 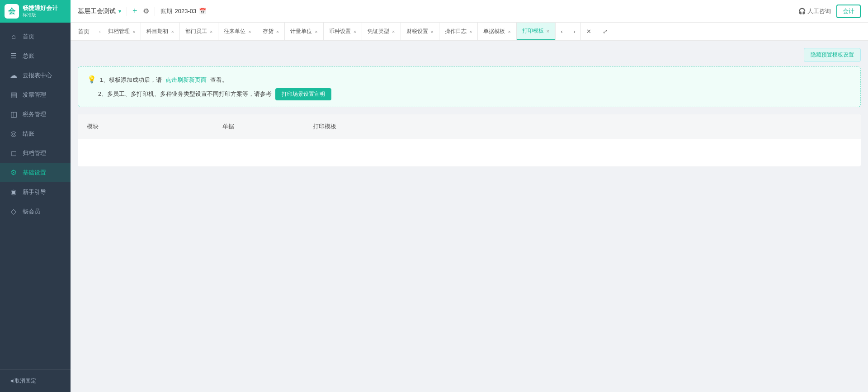 What do you see at coordinates (304, 32) in the screenshot?
I see `tab-unit: 计量单位 ×` at bounding box center [304, 32].